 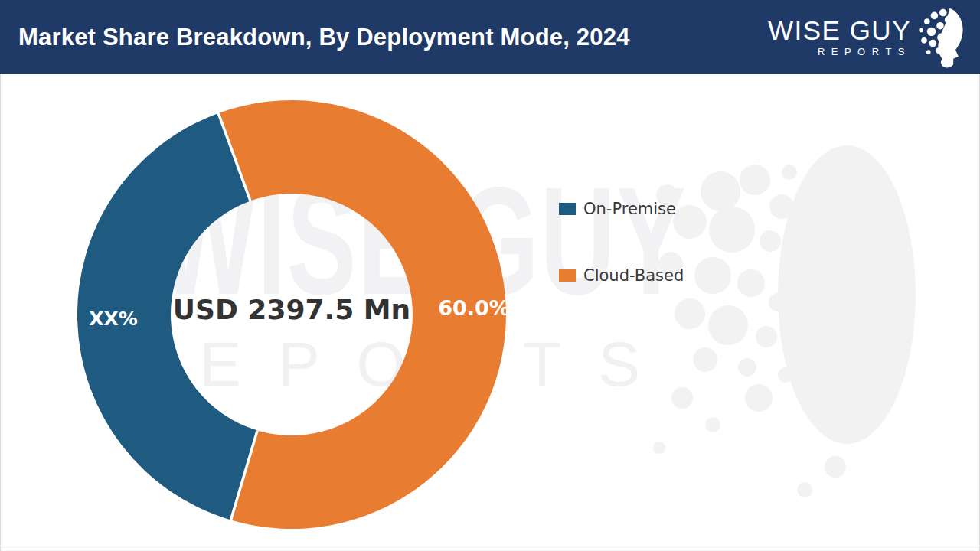 What do you see at coordinates (839, 31) in the screenshot?
I see `logo-wordmark: WISE GUY` at bounding box center [839, 31].